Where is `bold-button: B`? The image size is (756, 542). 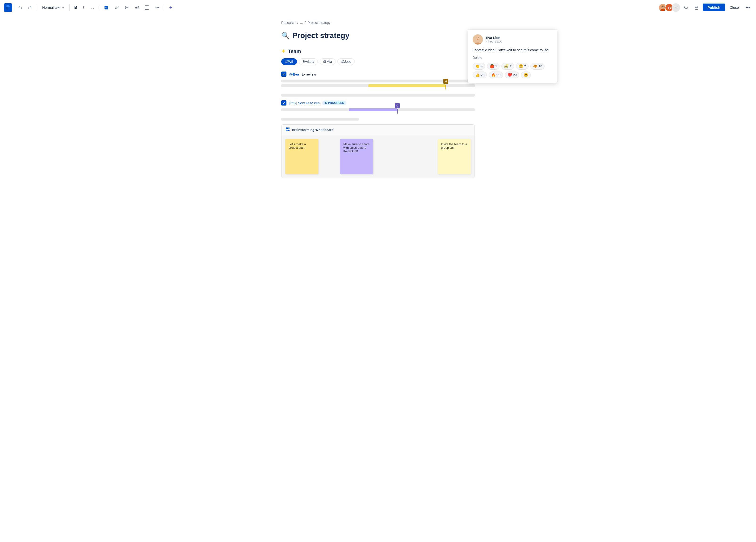
bold-button: B is located at coordinates (76, 7).